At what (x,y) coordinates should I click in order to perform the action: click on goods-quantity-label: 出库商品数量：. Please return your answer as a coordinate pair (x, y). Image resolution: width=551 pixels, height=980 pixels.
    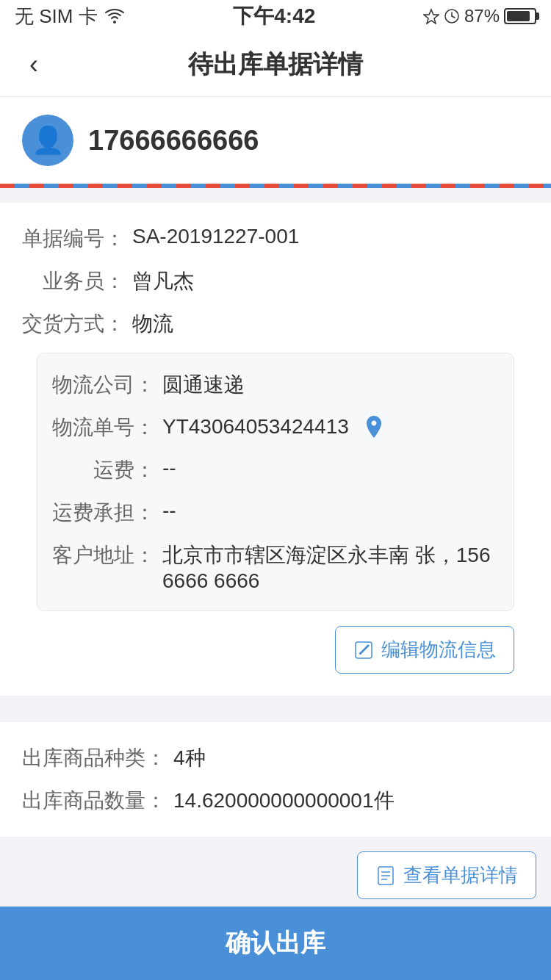
    Looking at the image, I should click on (98, 801).